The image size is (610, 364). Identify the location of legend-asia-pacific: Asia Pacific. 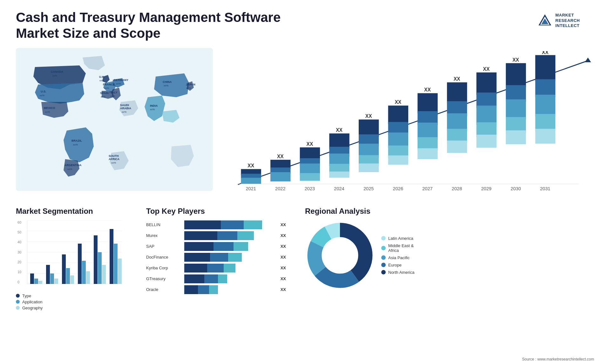
(398, 258).